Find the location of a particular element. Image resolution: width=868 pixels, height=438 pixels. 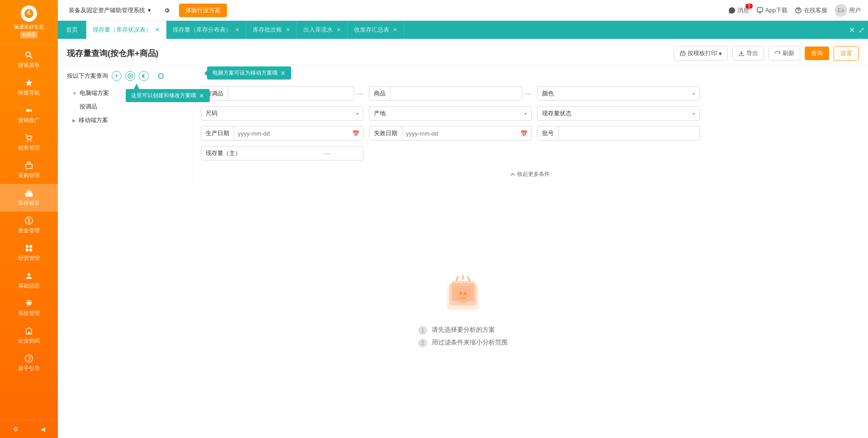

sidebar-item-search-menu: 搜索菜单 is located at coordinates (29, 60).